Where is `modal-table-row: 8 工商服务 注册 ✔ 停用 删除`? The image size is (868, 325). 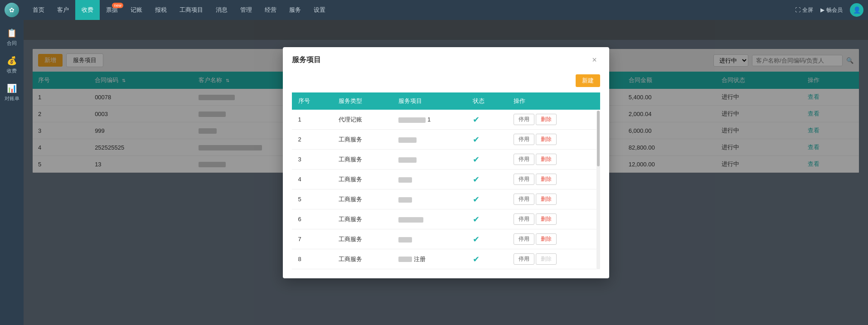 modal-table-row: 8 工商服务 注册 ✔ 停用 删除 is located at coordinates (446, 259).